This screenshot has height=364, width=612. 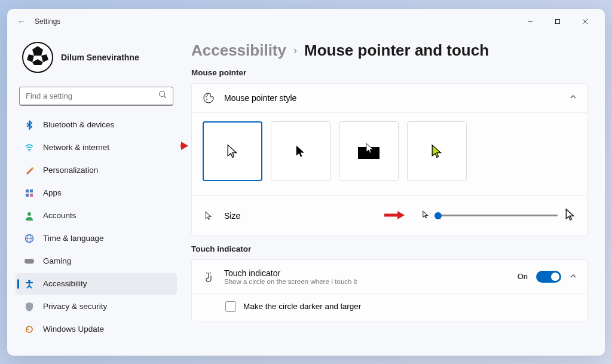 I want to click on sidebar-item-label: Windows Update, so click(x=74, y=329).